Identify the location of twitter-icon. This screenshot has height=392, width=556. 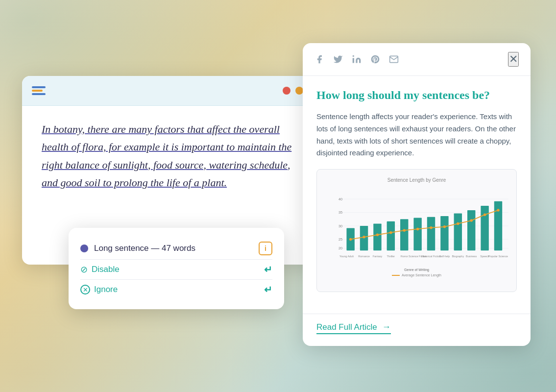
(338, 59).